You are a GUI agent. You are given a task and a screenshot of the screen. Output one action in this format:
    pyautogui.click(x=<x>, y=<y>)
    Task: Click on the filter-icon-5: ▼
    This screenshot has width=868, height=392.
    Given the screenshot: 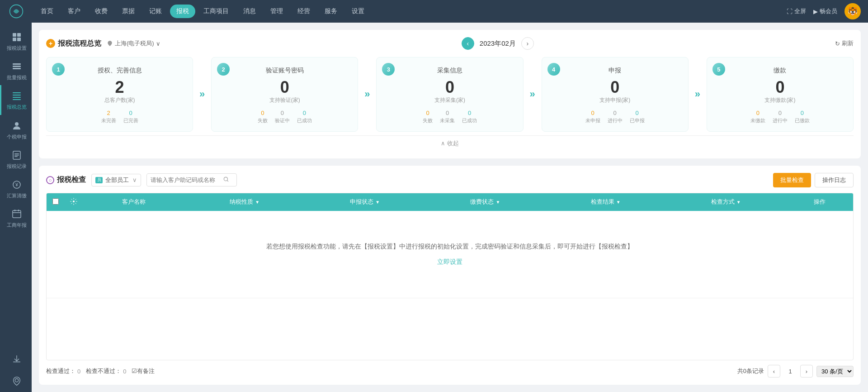 What is the action you would take?
    pyautogui.click(x=739, y=202)
    